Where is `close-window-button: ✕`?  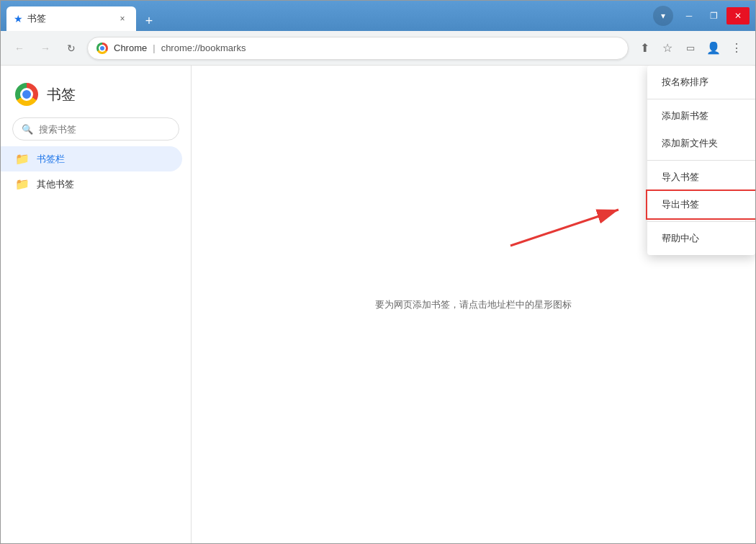 close-window-button: ✕ is located at coordinates (738, 16).